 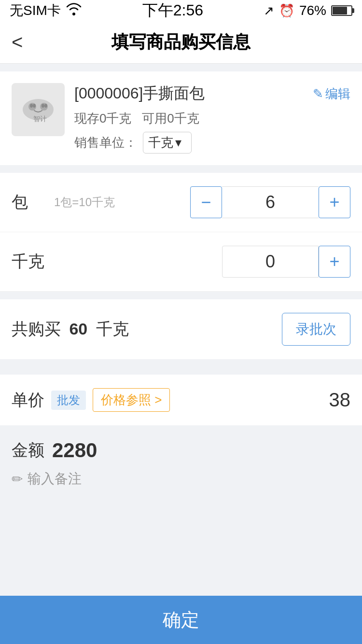 I want to click on bao-hint: 1包=10千克, so click(x=122, y=202).